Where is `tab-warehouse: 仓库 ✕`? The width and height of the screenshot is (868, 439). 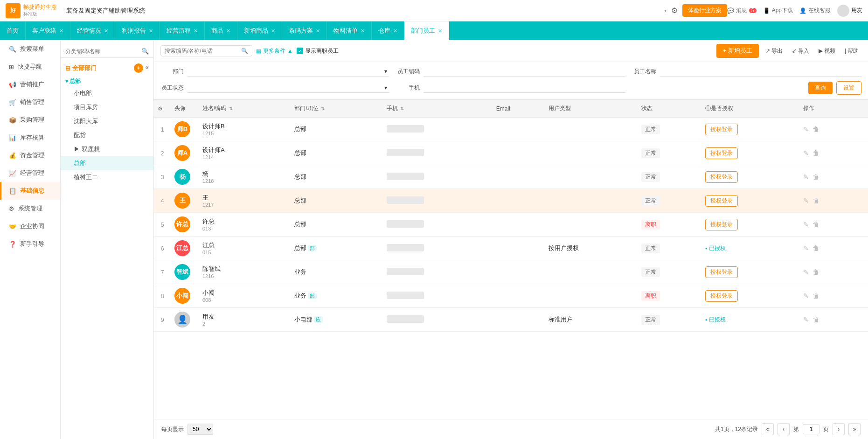
tab-warehouse: 仓库 ✕ is located at coordinates (388, 31).